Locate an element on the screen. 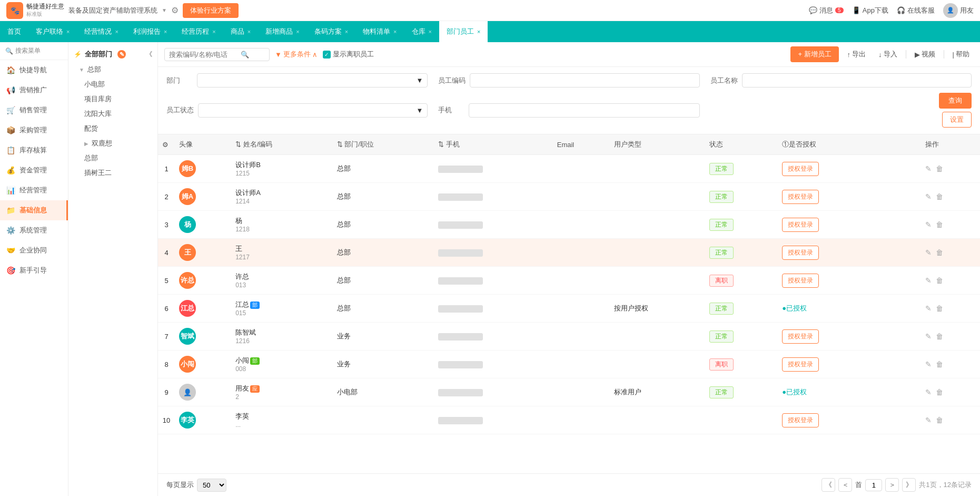 The image size is (980, 496). tab-history-close: × is located at coordinates (214, 32).